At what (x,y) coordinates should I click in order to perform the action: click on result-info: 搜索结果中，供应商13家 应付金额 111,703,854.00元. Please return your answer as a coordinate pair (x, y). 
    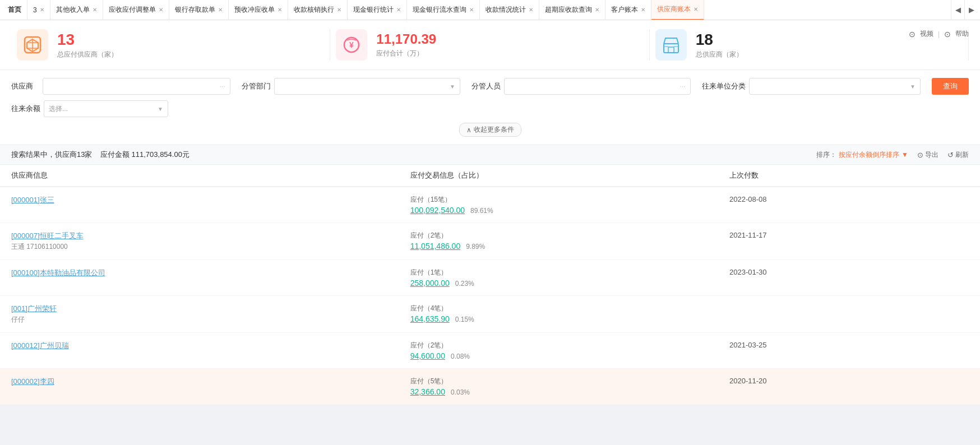
    Looking at the image, I should click on (100, 155).